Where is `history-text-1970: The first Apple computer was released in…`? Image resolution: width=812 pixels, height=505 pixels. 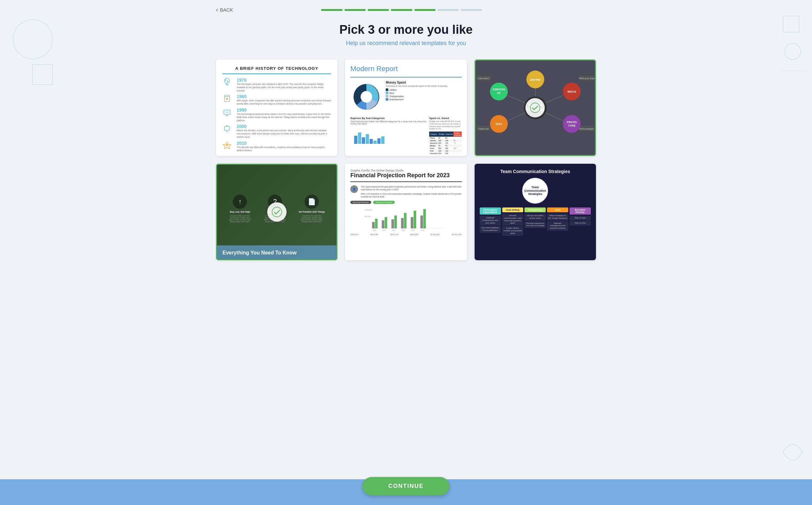 history-text-1970: The first Apple computer was released in… is located at coordinates (284, 88).